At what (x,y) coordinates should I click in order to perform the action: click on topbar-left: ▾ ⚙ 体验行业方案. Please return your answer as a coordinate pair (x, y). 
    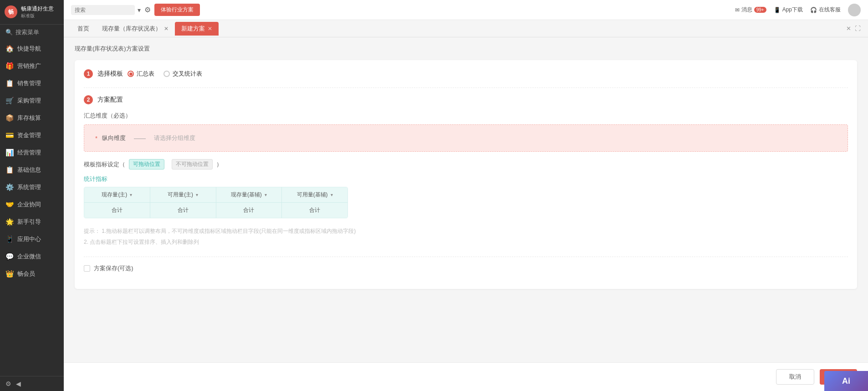
    Looking at the image, I should click on (400, 10).